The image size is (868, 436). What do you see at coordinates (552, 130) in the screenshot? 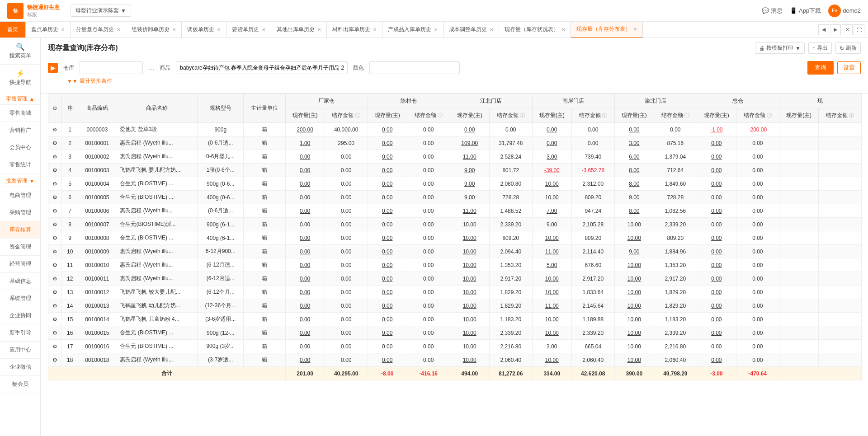
I see `row-nanan-stock: 0.00` at bounding box center [552, 130].